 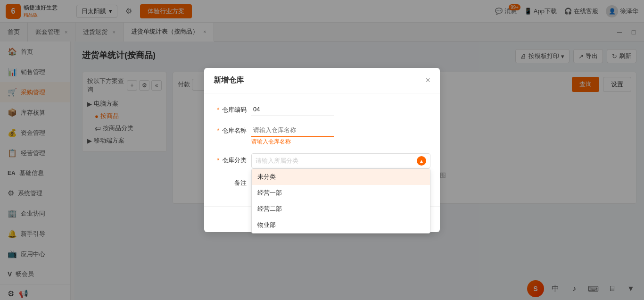 What do you see at coordinates (232, 129) in the screenshot?
I see `warehouse-name-label: * 仓库名称` at bounding box center [232, 129].